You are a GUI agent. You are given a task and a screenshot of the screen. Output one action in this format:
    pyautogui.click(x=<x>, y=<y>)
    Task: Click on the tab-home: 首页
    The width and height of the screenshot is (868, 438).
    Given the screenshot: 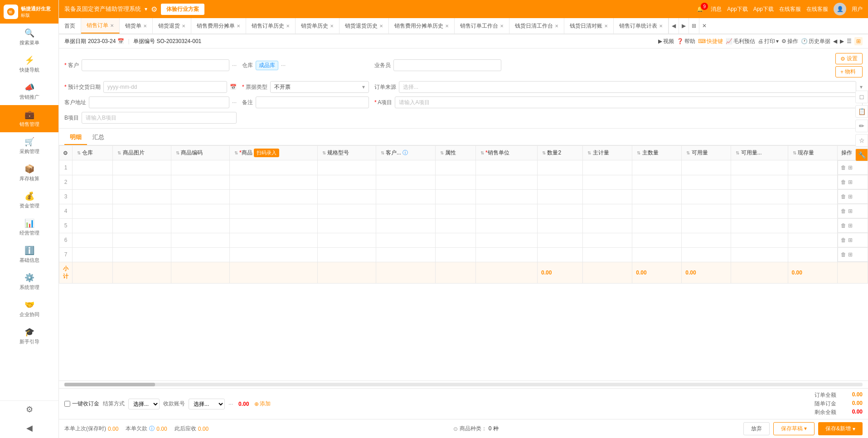 What is the action you would take?
    pyautogui.click(x=70, y=26)
    